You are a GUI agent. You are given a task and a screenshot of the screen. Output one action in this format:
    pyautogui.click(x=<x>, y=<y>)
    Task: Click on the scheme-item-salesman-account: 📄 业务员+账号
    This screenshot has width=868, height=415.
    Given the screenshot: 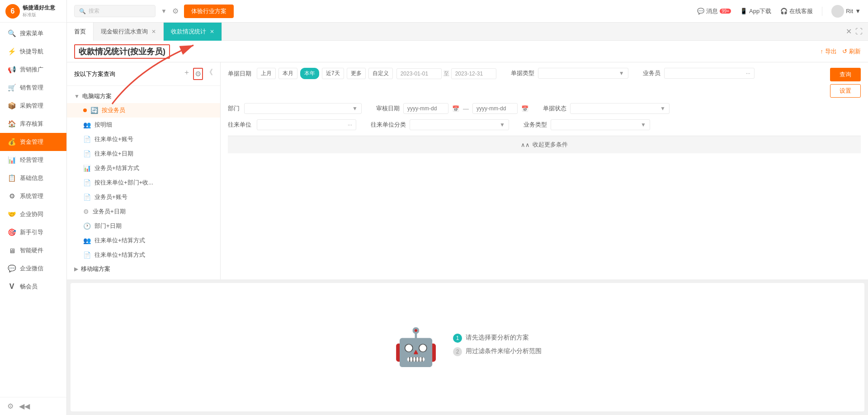 What is the action you would take?
    pyautogui.click(x=144, y=197)
    